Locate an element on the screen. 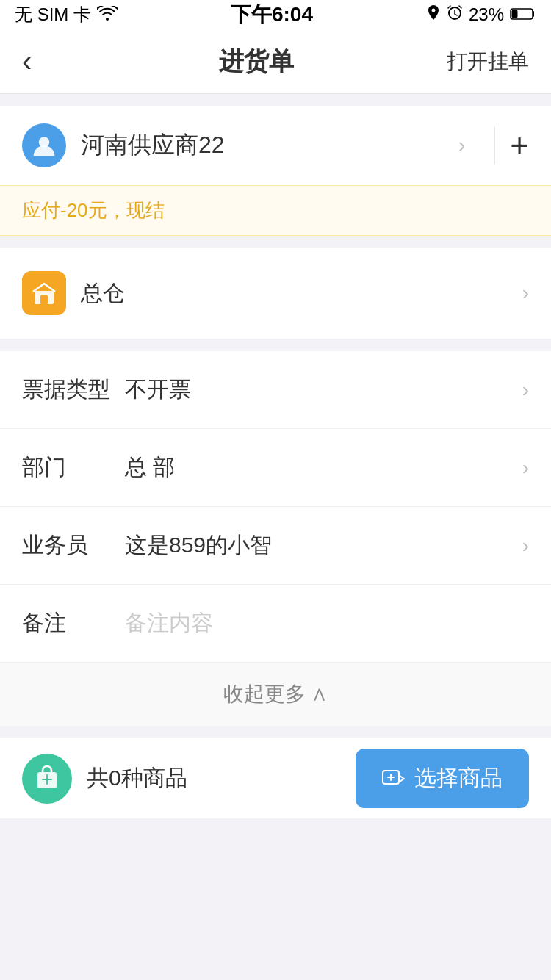 Image resolution: width=551 pixels, height=980 pixels. battery-text: 23% is located at coordinates (486, 15).